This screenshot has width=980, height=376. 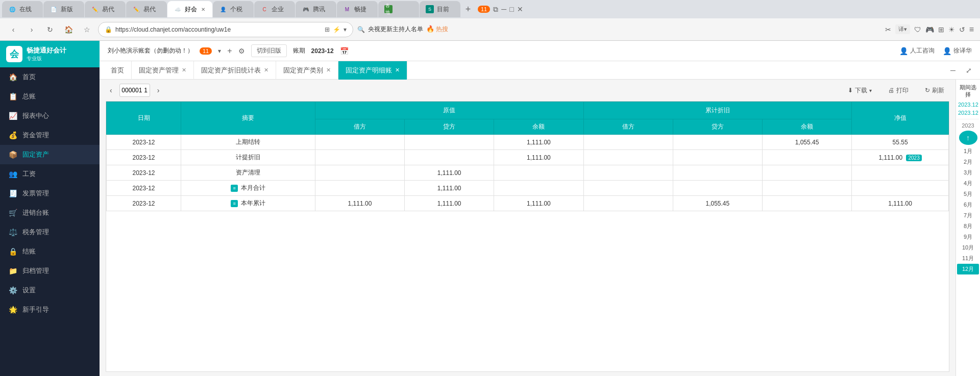 I want to click on scissors-icon: ✂, so click(x=888, y=30).